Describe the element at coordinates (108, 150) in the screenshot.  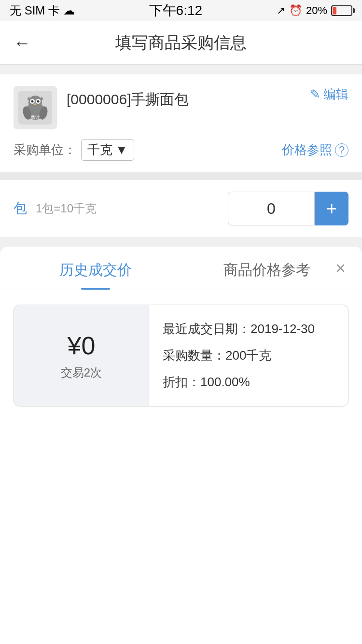
I see `unit-dropdown: 千克 ▼` at that location.